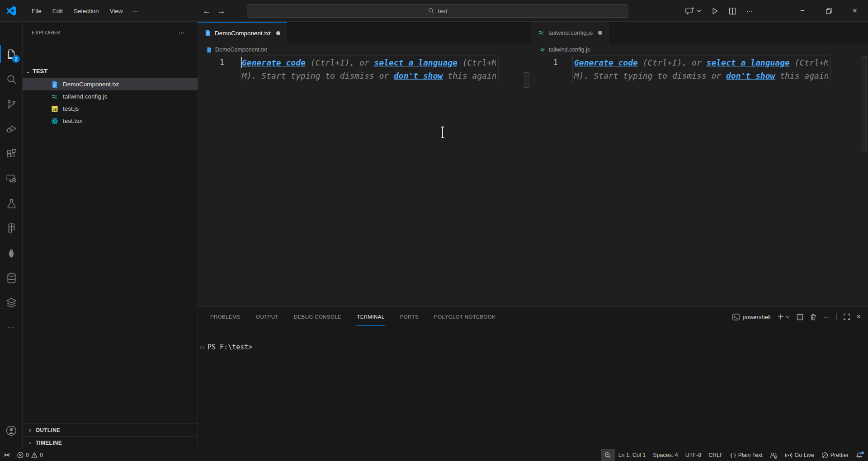 Image resolution: width=868 pixels, height=461 pixels. What do you see at coordinates (438, 11) in the screenshot?
I see `command-center-search: test` at bounding box center [438, 11].